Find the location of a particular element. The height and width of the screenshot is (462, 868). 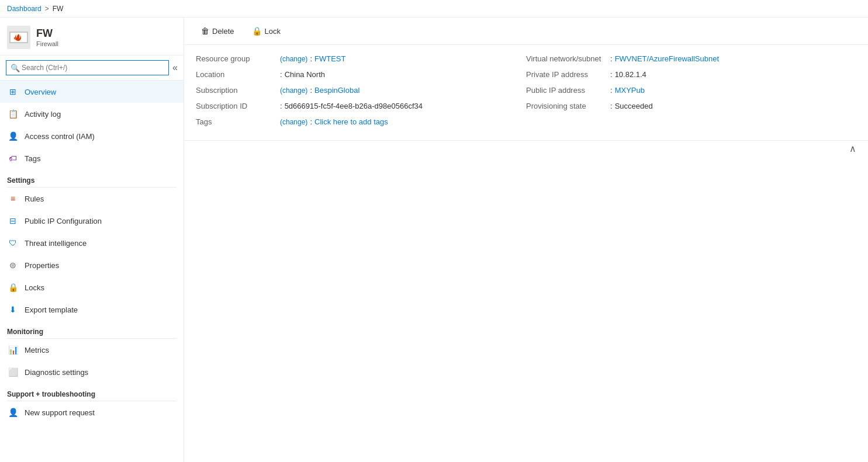

subscription-label: Subscription is located at coordinates (237, 90).